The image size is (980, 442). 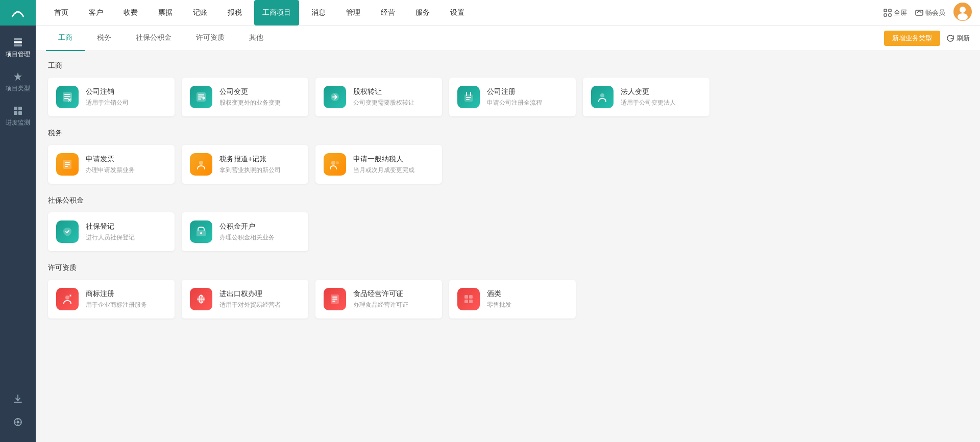 I want to click on sidebar-item-progress: 进度监测, so click(x=18, y=116).